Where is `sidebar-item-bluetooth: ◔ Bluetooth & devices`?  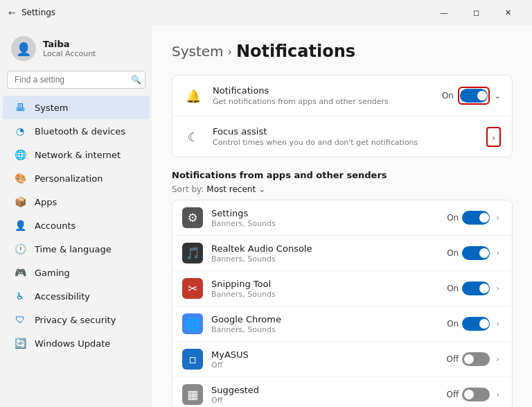
sidebar-item-bluetooth: ◔ Bluetooth & devices is located at coordinates (76, 131).